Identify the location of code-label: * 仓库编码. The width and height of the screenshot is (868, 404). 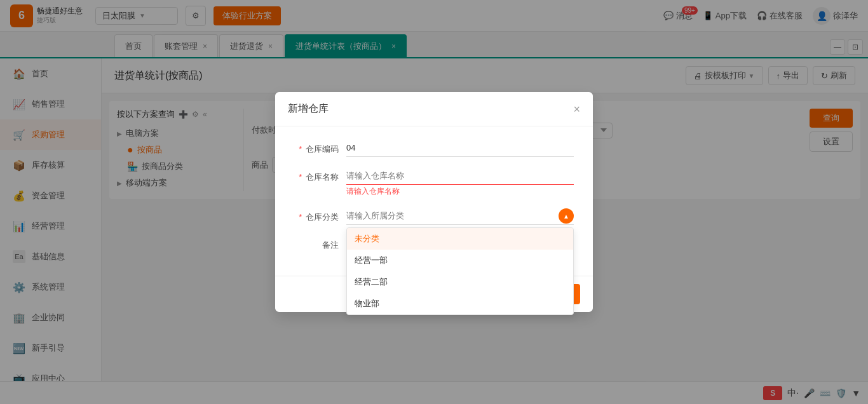
(316, 147).